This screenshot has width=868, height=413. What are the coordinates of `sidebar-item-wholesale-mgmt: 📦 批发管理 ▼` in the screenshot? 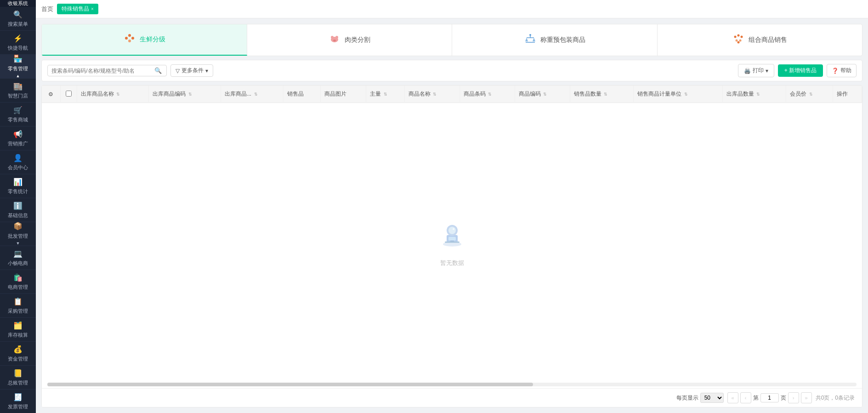 It's located at (18, 234).